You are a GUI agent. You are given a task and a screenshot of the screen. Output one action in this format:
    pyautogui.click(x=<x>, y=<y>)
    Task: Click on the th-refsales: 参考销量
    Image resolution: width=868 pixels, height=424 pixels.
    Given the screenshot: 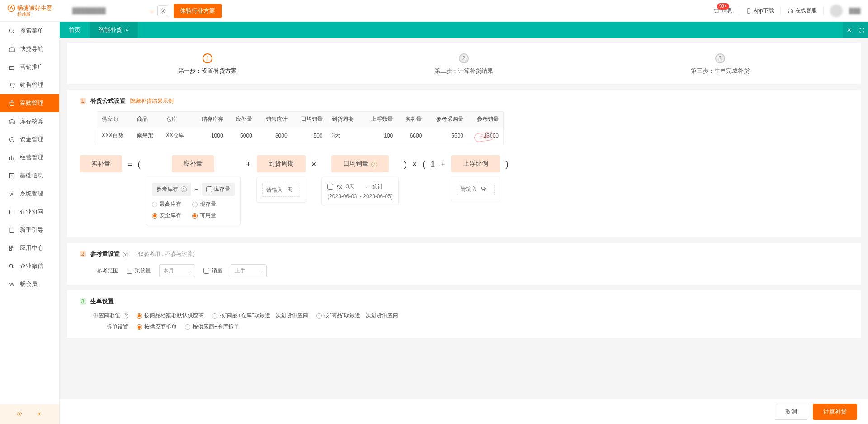 What is the action you would take?
    pyautogui.click(x=486, y=119)
    